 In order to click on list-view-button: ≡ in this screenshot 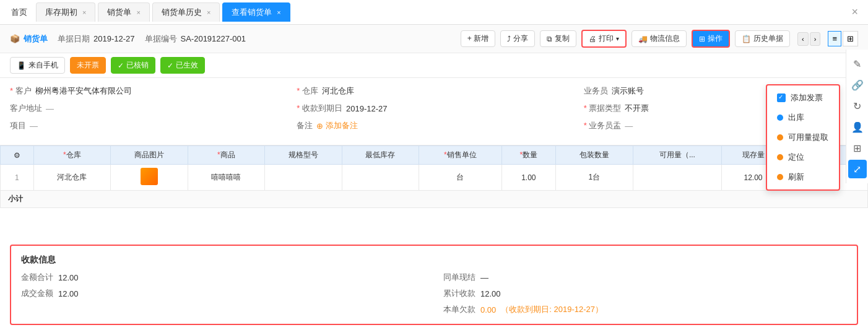, I will do `click(835, 38)`.